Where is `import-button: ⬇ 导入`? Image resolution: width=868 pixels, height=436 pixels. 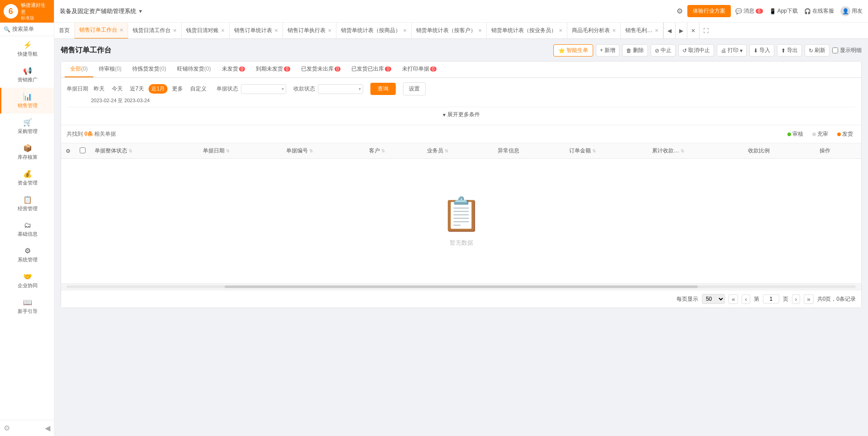
import-button: ⬇ 导入 is located at coordinates (762, 51).